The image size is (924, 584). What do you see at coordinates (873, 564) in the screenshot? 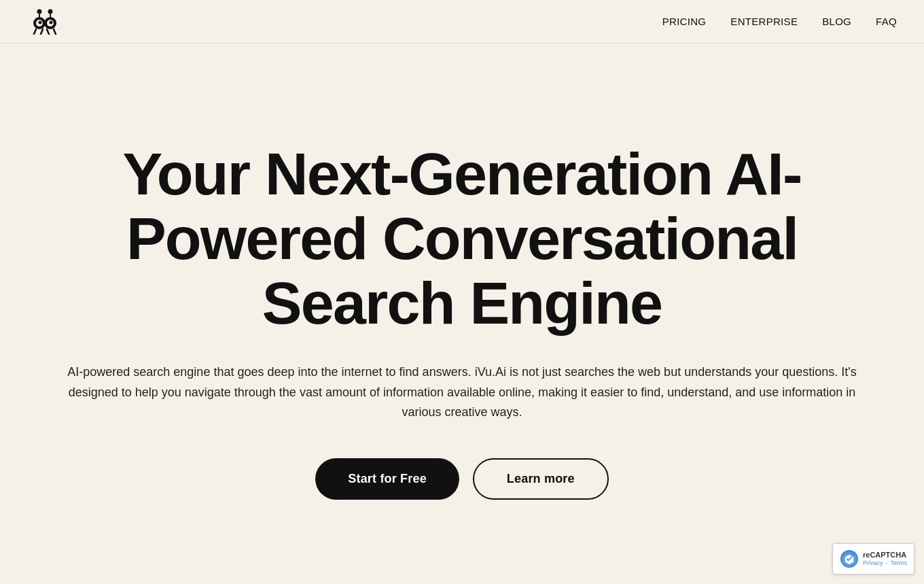
I see `recaptcha-privacy: Privacy` at bounding box center [873, 564].